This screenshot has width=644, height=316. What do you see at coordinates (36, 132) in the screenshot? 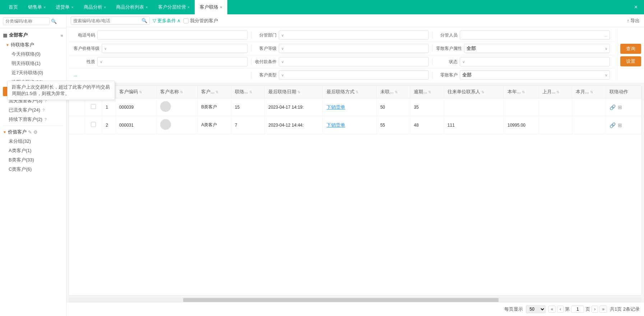
I see `settings-icon-small: ⚙` at bounding box center [36, 132].